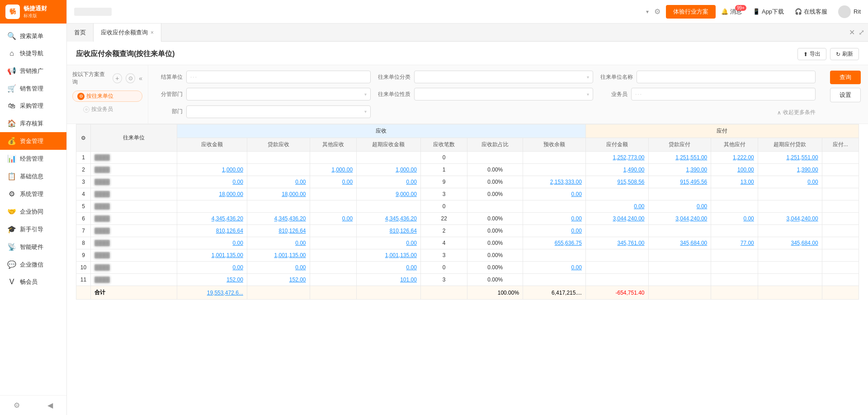 Image resolution: width=868 pixels, height=415 pixels. What do you see at coordinates (617, 157) in the screenshot?
I see `table-cell: 1,252,773.00` at bounding box center [617, 157].